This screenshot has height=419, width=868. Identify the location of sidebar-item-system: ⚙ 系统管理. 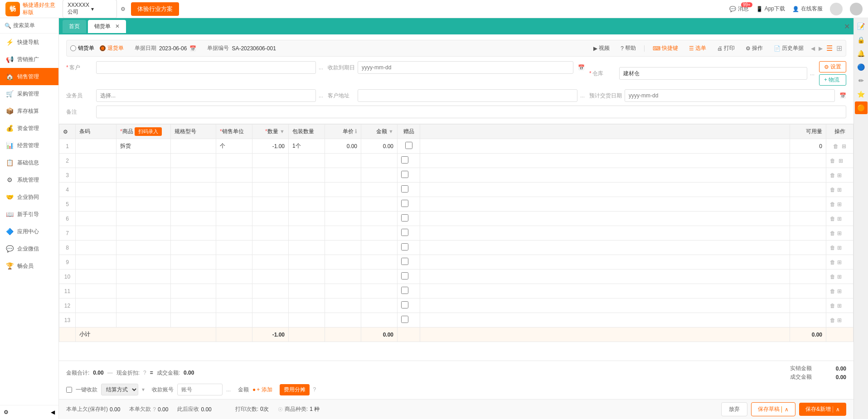
(29, 180).